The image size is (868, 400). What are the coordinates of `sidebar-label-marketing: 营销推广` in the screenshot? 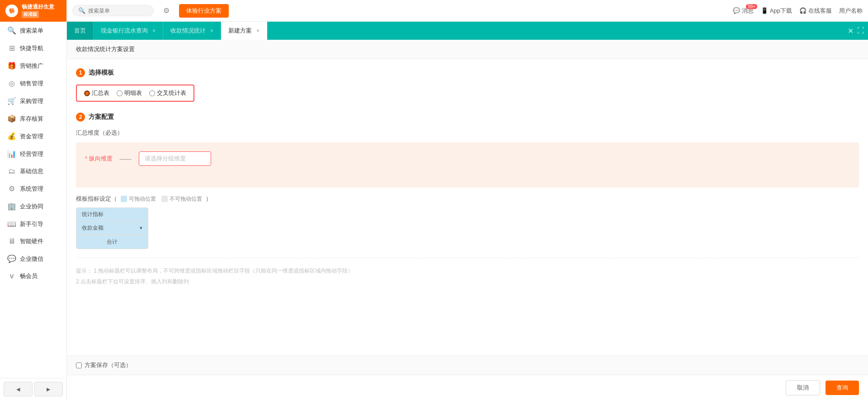 It's located at (32, 66).